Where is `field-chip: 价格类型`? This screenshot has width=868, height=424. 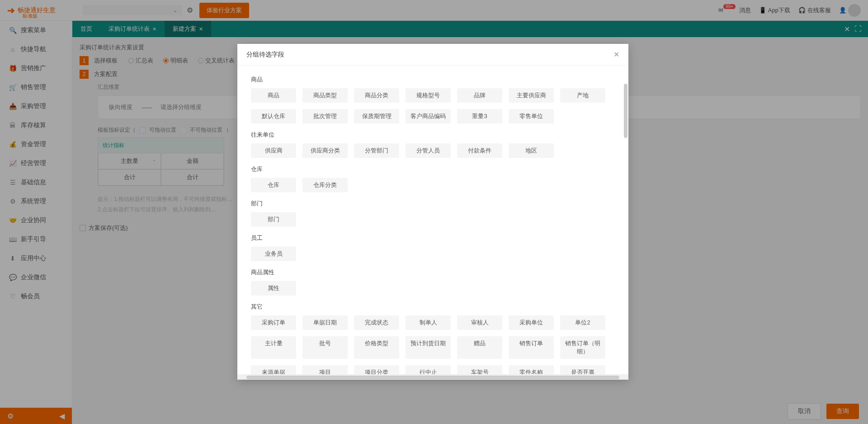
field-chip: 价格类型 is located at coordinates (377, 348).